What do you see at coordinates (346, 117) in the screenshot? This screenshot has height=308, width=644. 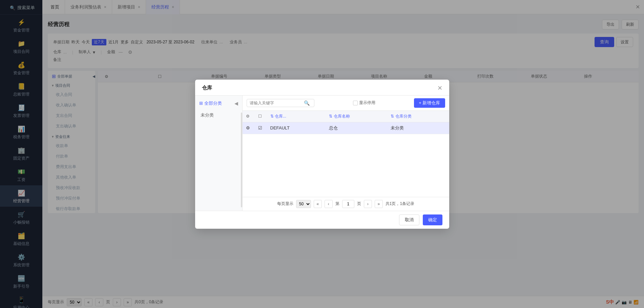 I see `table-head-row: ⚙ ☐ ⇅ 仓库... ⇅ 仓库名称` at bounding box center [346, 117].